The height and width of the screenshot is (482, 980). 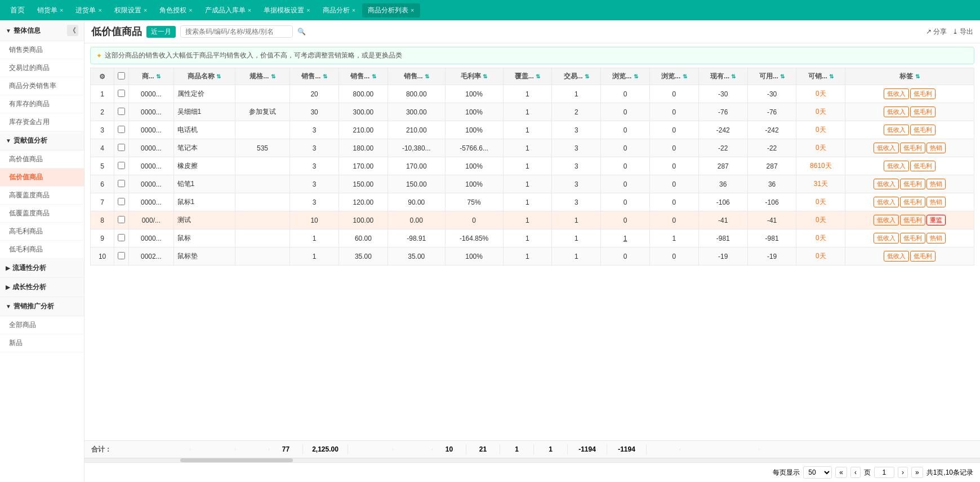 I want to click on last-page-btn: », so click(x=917, y=472).